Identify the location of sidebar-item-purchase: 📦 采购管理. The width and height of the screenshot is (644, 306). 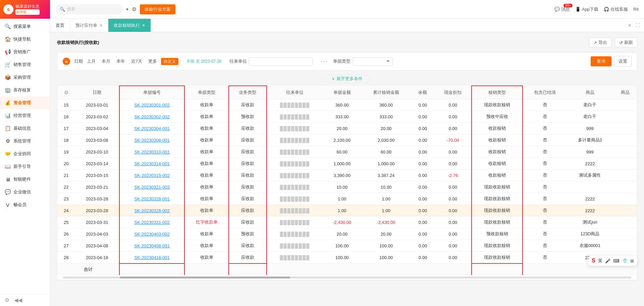
(25, 77).